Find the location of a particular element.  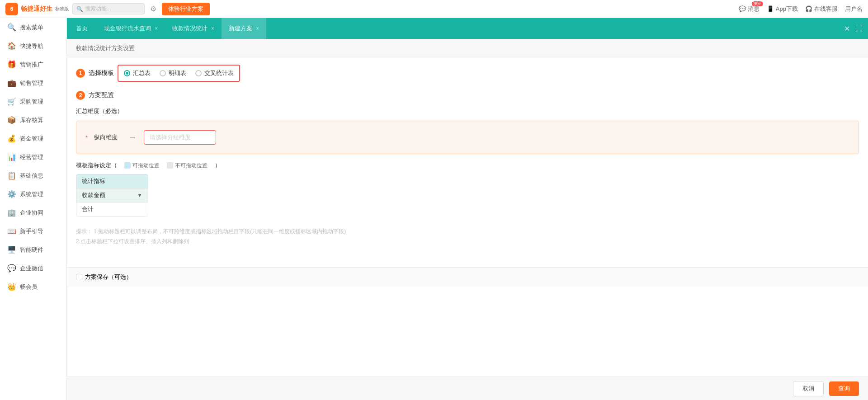

tab-new-plan-label: 新建方案 is located at coordinates (241, 28).